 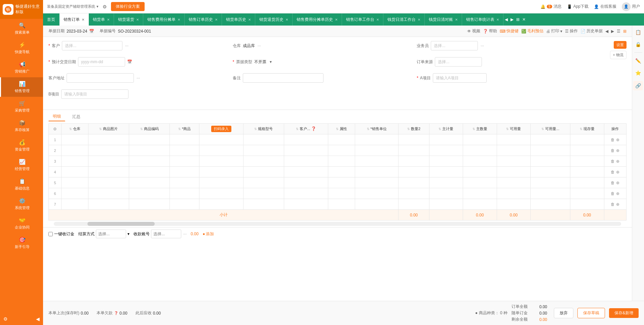 I want to click on tab-sales-fee-history: 销售费用分摊单历史 ✕, so click(x=317, y=19).